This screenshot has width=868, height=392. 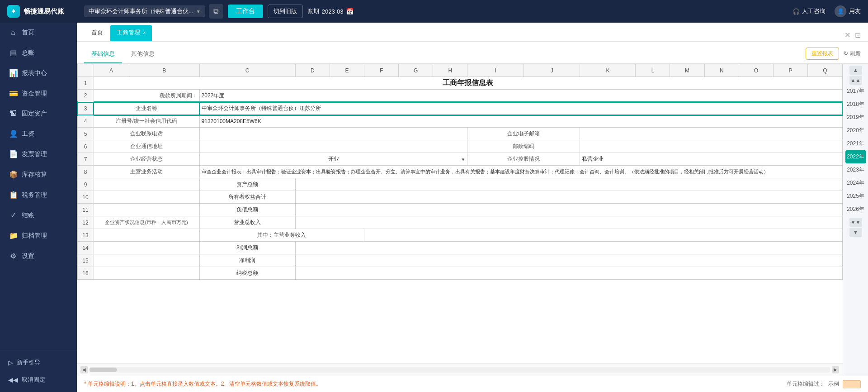 What do you see at coordinates (97, 33) in the screenshot?
I see `tab-home: 首页` at bounding box center [97, 33].